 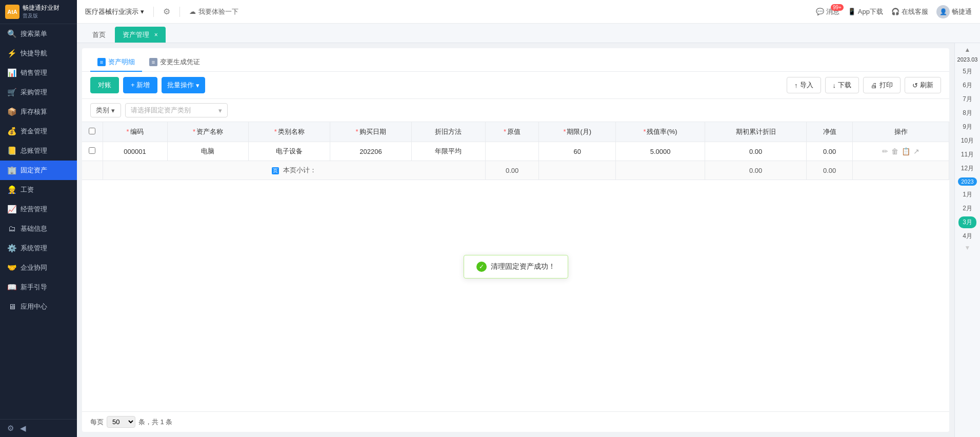 What do you see at coordinates (92, 151) in the screenshot?
I see `row-checkbox` at bounding box center [92, 151].